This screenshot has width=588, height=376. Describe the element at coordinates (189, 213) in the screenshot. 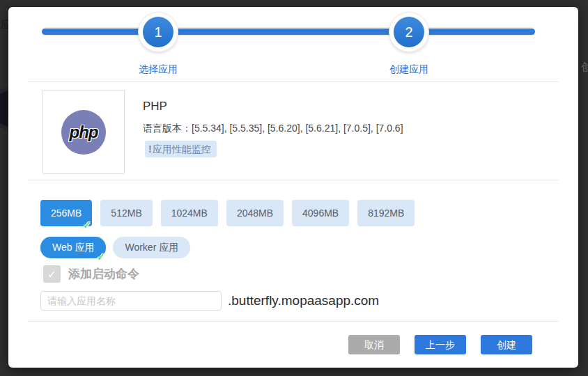

I see `memory-option-label: 1024MB` at that location.